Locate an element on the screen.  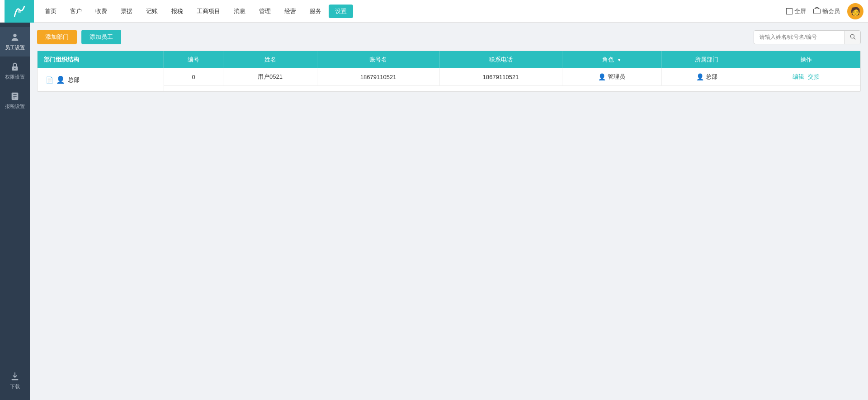
member-label: 畅会员 is located at coordinates (831, 11).